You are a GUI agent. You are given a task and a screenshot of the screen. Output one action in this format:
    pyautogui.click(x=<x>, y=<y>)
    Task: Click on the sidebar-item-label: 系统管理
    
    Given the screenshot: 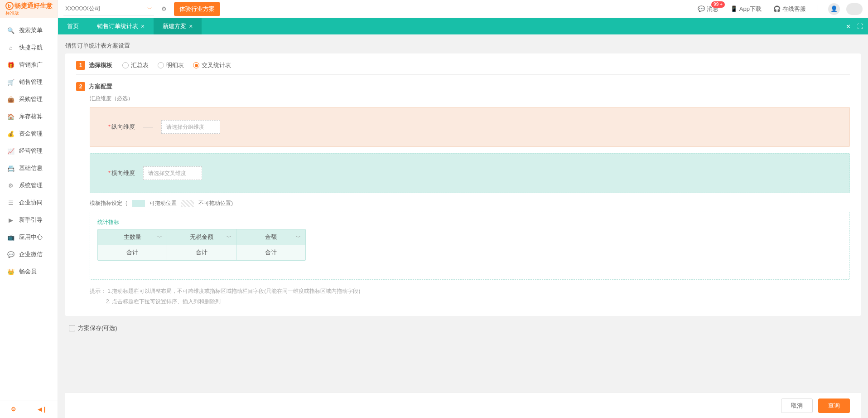 What is the action you would take?
    pyautogui.click(x=31, y=185)
    